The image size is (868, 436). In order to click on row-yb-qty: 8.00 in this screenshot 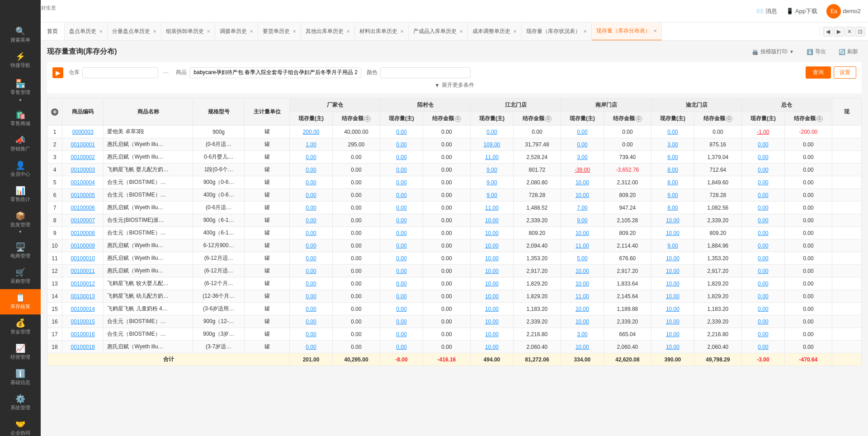, I will do `click(673, 183)`.